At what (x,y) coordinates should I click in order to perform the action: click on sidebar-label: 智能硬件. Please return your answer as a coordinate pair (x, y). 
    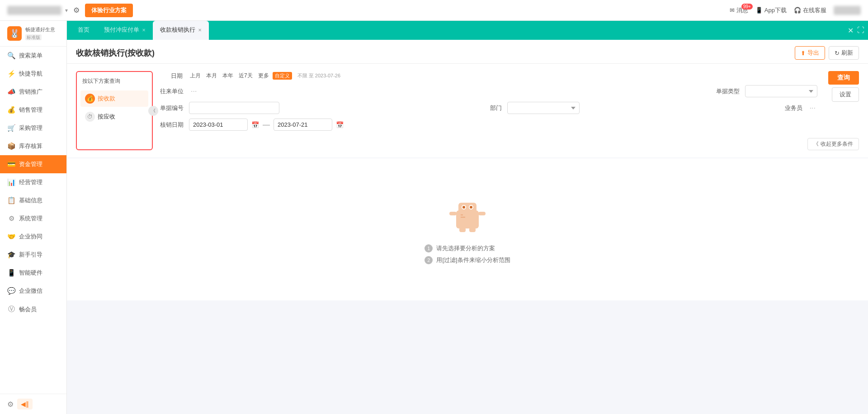
    Looking at the image, I should click on (31, 273).